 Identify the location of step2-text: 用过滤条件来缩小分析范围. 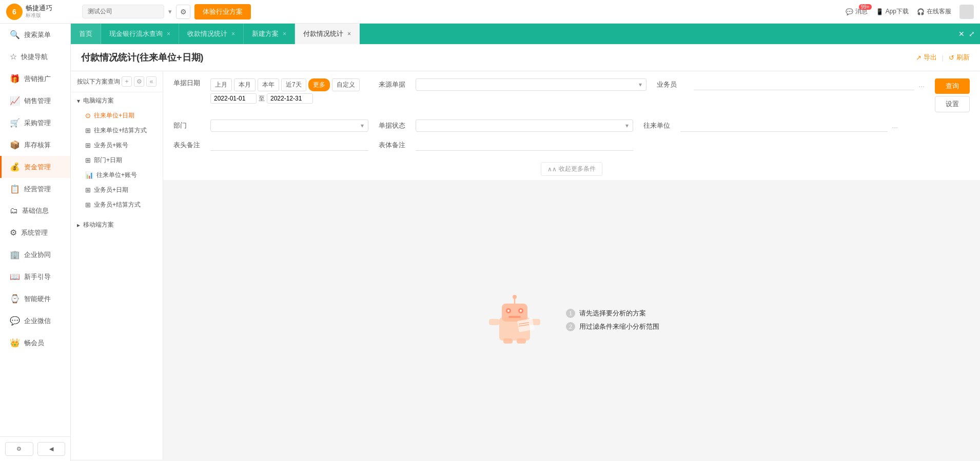
(619, 327).